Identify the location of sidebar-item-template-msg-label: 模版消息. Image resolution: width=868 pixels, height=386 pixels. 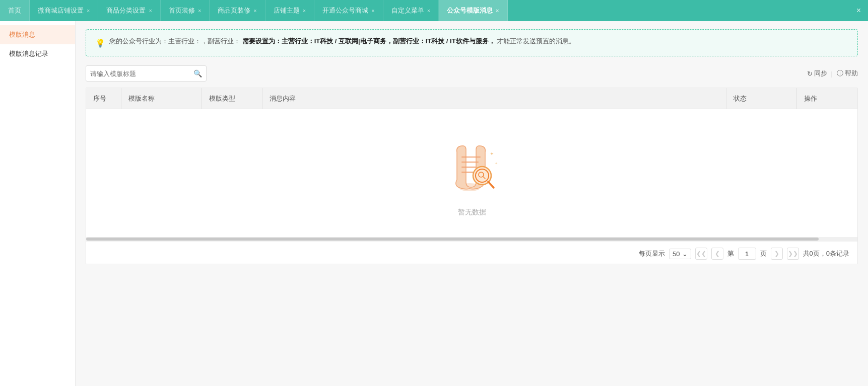
(22, 34).